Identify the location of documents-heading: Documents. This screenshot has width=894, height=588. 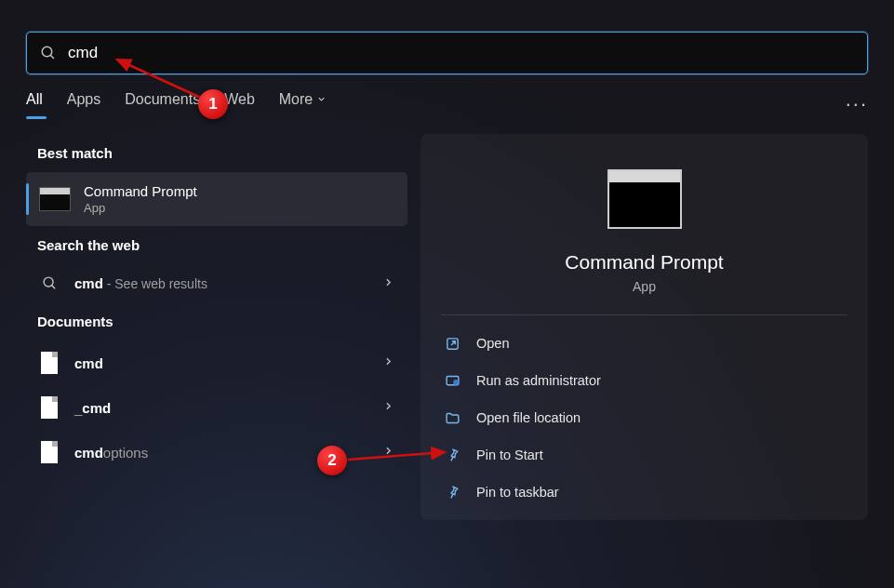
(222, 322).